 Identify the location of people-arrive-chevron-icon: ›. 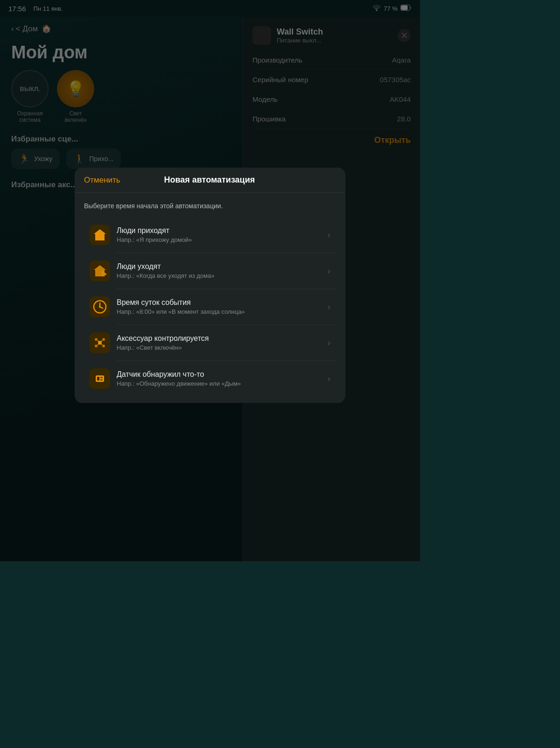
(329, 235).